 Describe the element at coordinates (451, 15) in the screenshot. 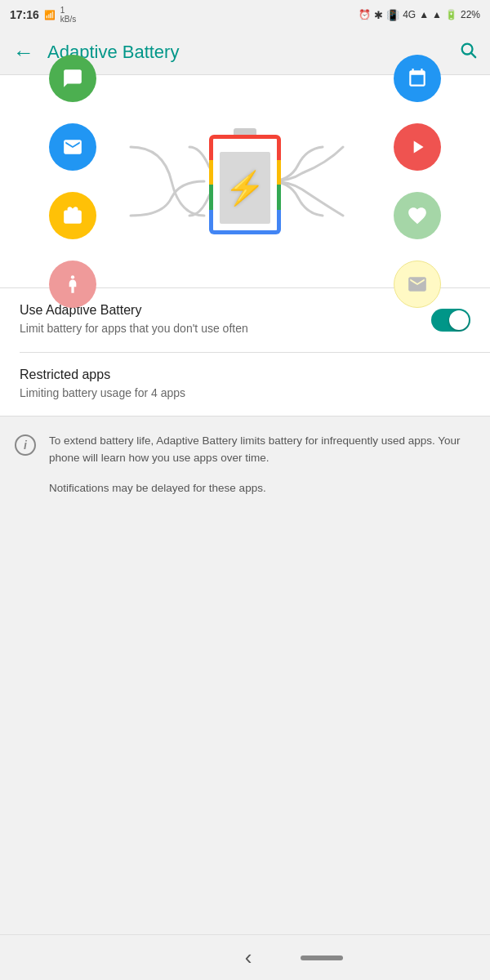

I see `battery-icon: 🔋` at that location.